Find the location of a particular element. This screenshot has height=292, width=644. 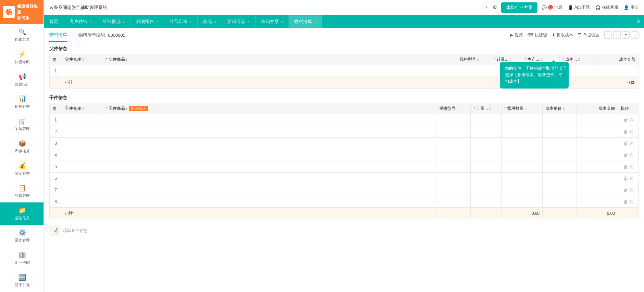

nav-menu-btn: ≡ is located at coordinates (626, 35).